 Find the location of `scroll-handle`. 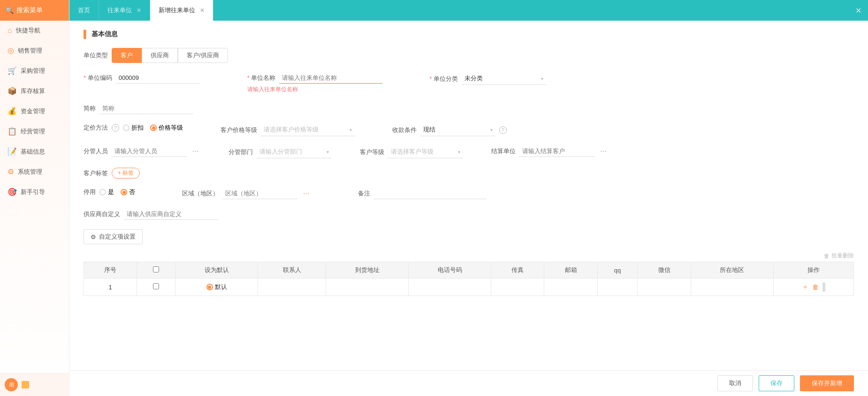

scroll-handle is located at coordinates (824, 287).